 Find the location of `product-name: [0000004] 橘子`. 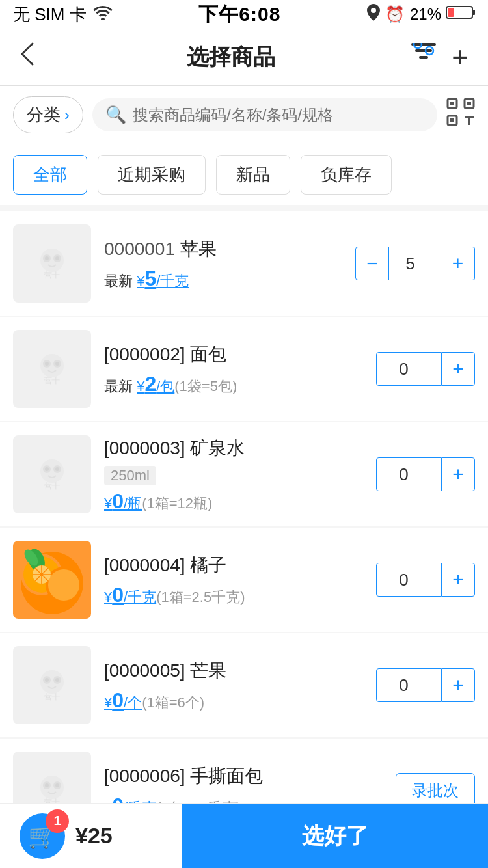

product-name: [0000004] 橘子 is located at coordinates (240, 565).